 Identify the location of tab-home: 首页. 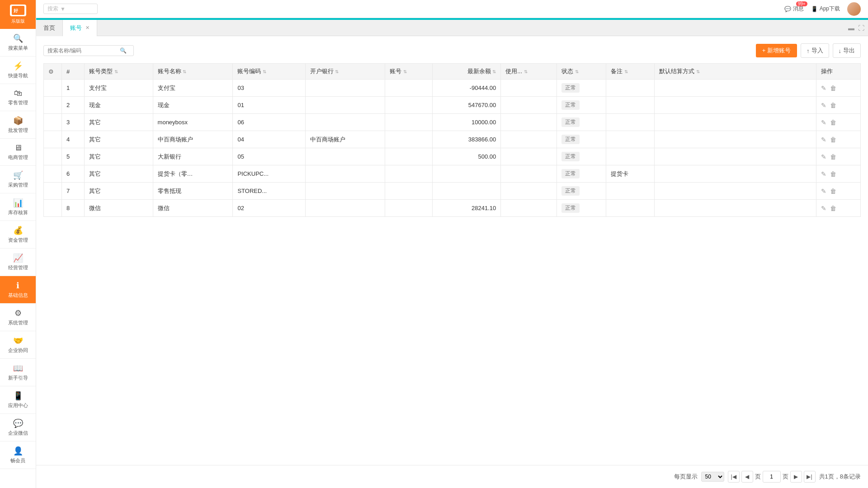
(50, 28).